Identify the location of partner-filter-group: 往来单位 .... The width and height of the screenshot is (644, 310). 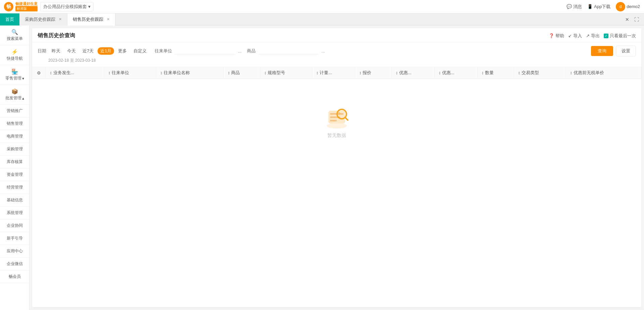
(198, 51).